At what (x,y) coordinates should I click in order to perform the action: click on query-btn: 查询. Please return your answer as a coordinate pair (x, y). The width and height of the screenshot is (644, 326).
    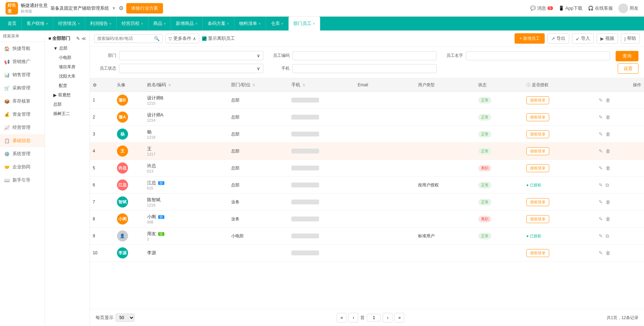
    Looking at the image, I should click on (627, 56).